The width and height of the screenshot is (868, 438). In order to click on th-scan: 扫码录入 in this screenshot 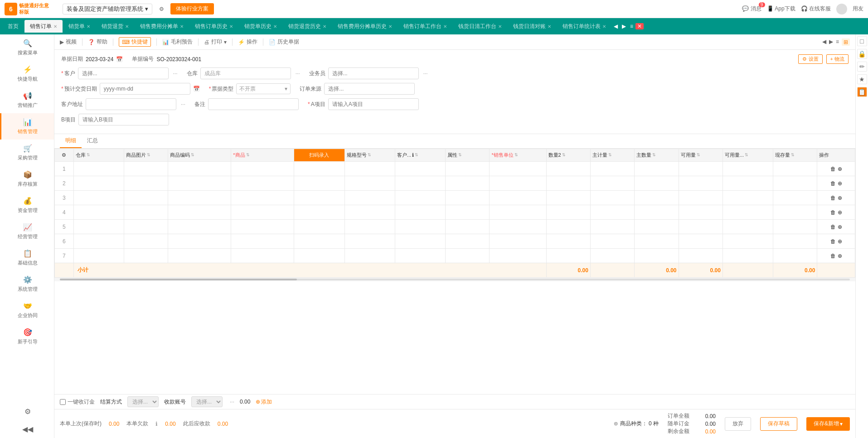, I will do `click(319, 155)`.